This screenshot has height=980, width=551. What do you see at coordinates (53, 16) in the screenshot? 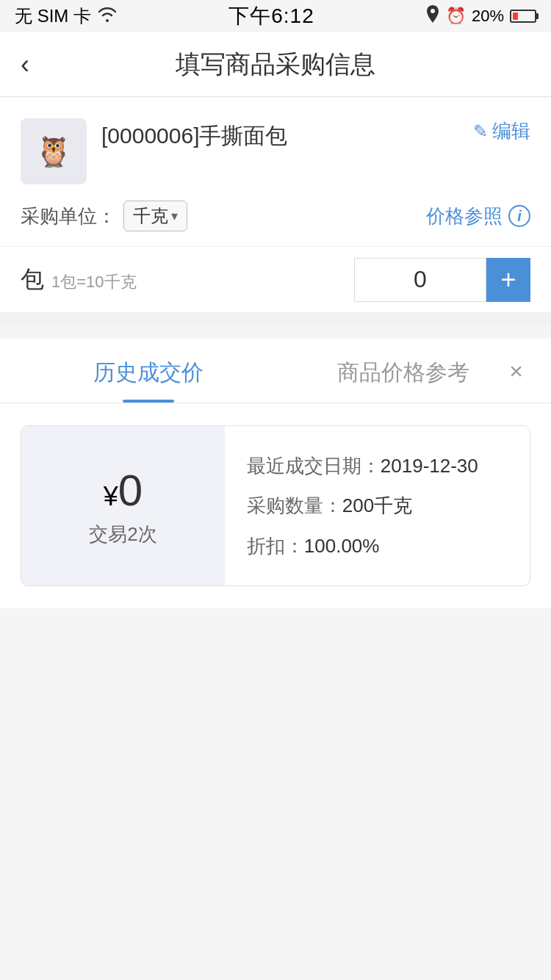
I see `sim-status: 无 SIM 卡` at bounding box center [53, 16].